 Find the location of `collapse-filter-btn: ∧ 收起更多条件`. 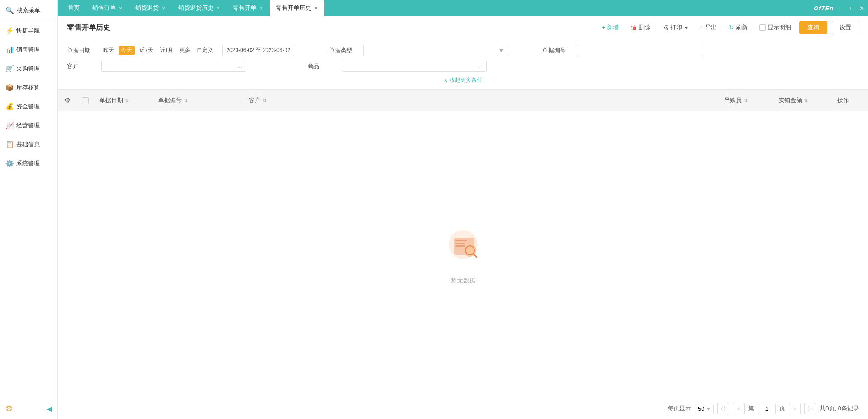

collapse-filter-btn: ∧ 收起更多条件 is located at coordinates (463, 80).